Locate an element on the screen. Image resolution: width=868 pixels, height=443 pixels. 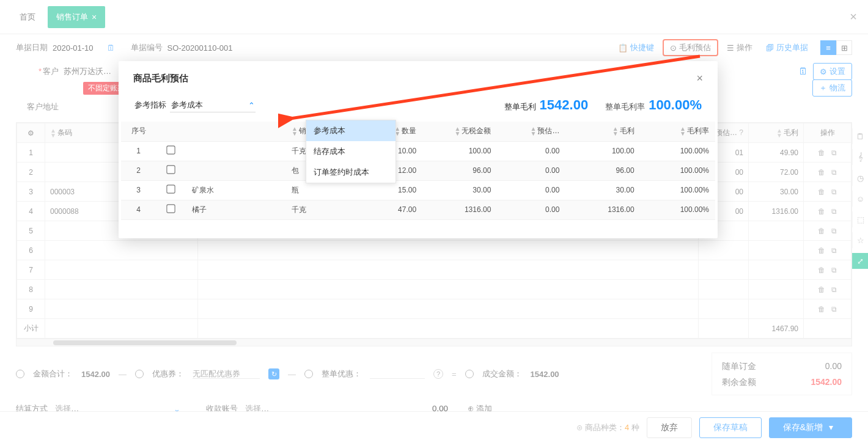
mcol-seq: 序号 is located at coordinates (138, 131).